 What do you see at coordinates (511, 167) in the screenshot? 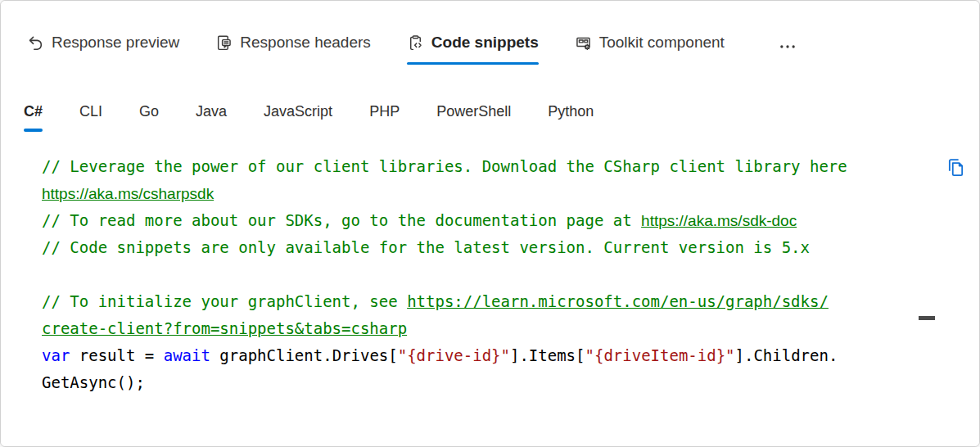
I see `code-line: // Leverage the power of our client libr…` at bounding box center [511, 167].